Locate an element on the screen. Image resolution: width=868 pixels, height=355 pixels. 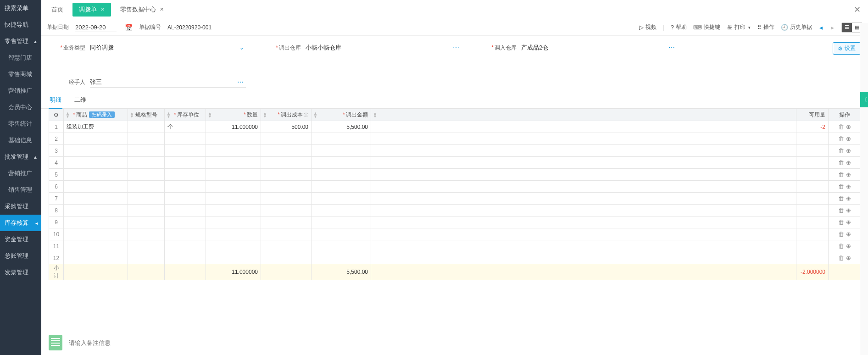
prev-button: ◂ is located at coordinates (821, 28).